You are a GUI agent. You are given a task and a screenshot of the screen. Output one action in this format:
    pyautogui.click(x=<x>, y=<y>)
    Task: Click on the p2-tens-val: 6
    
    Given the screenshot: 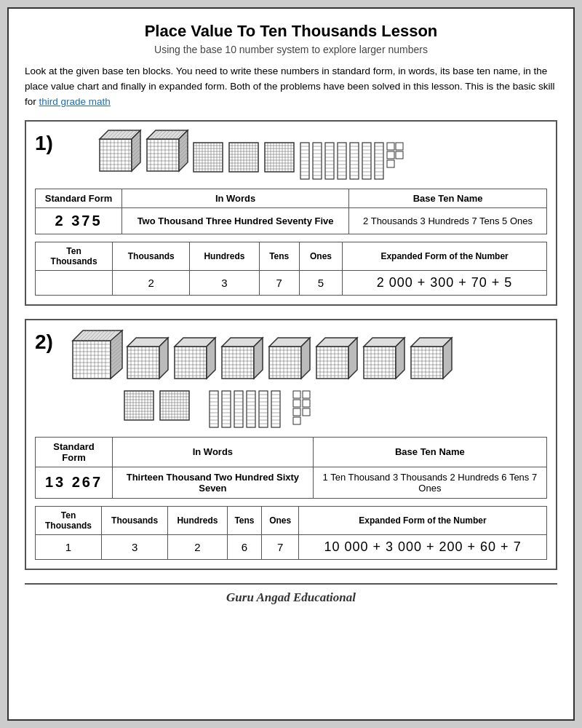 What is the action you would take?
    pyautogui.click(x=244, y=547)
    